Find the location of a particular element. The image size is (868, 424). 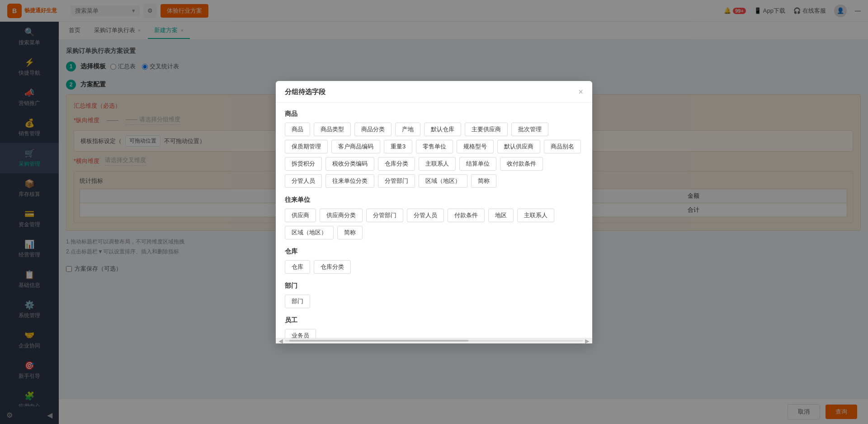

field-group-1: 往来单位供应商供应商分类分管部门分管人员付款条件地区主联系人区域（地区）简称 is located at coordinates (434, 218).